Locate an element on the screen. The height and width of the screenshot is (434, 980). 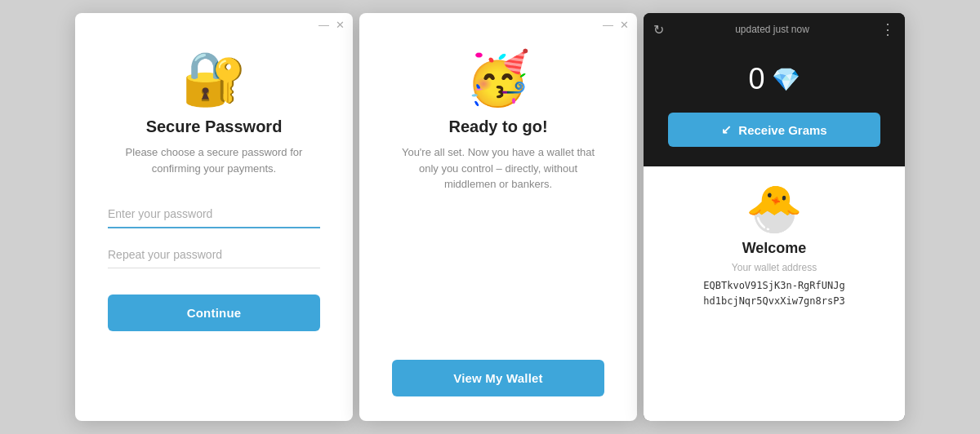
updated-text: updated just now is located at coordinates (773, 29).